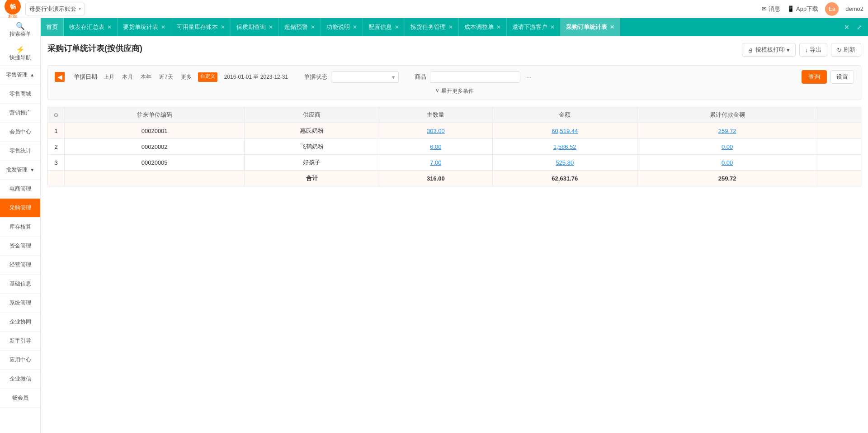 This screenshot has height=433, width=868. What do you see at coordinates (365, 77) in the screenshot?
I see `status-select` at bounding box center [365, 77].